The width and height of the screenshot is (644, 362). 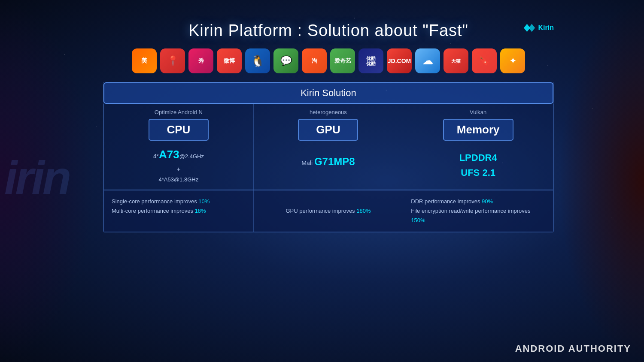 I want to click on slide-header: Kirin Kirin Platform : Solution about "F…, so click(x=328, y=31).